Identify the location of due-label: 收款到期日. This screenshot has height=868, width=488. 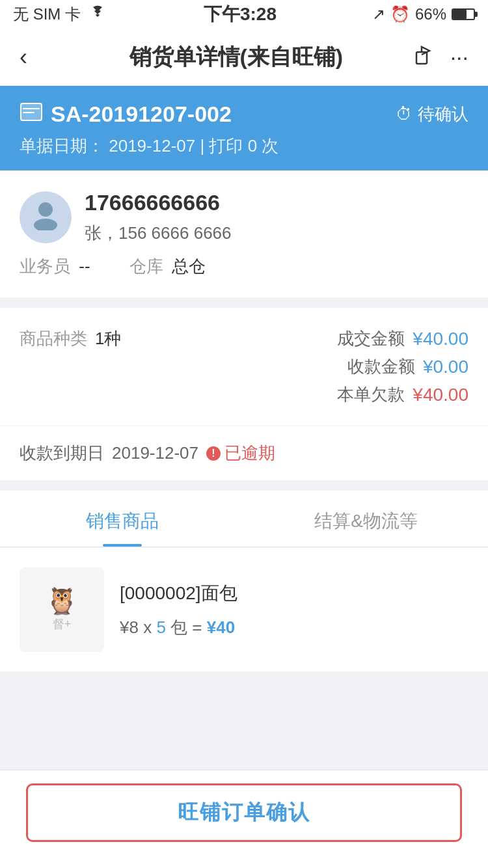
(62, 453).